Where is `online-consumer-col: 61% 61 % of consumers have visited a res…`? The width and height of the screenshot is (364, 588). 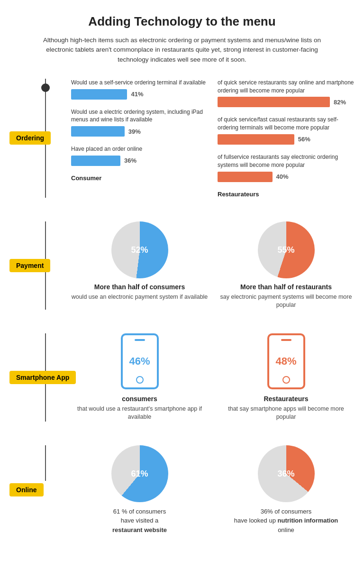 online-consumer-col: 61% 61 % of consumers have visited a res… is located at coordinates (139, 490).